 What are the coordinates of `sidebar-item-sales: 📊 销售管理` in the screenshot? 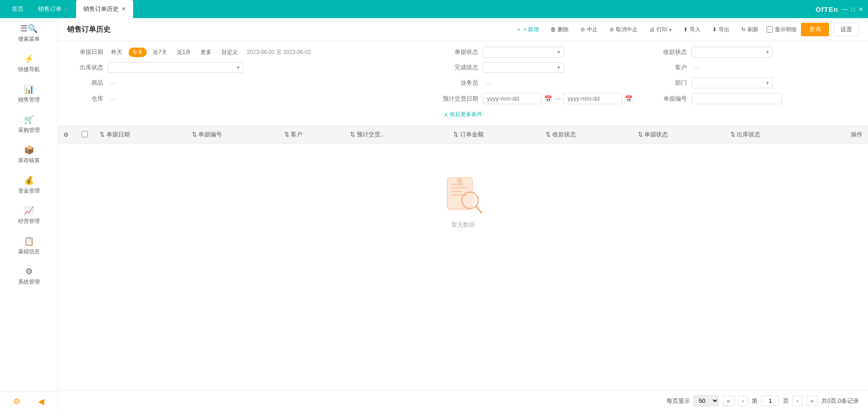 It's located at (29, 94).